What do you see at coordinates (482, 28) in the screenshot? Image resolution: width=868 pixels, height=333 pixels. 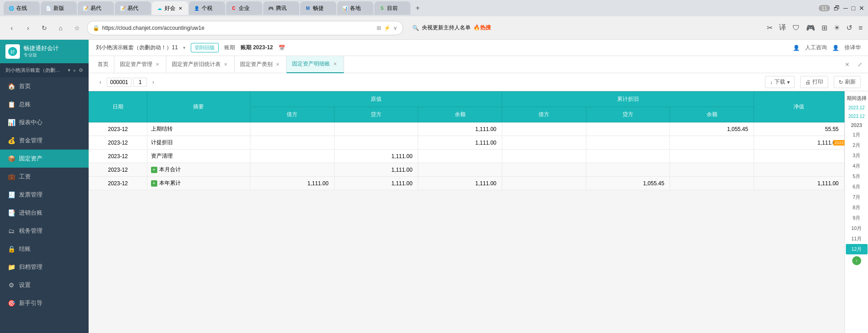 I see `hot-search-label: 🔥热搜` at bounding box center [482, 28].